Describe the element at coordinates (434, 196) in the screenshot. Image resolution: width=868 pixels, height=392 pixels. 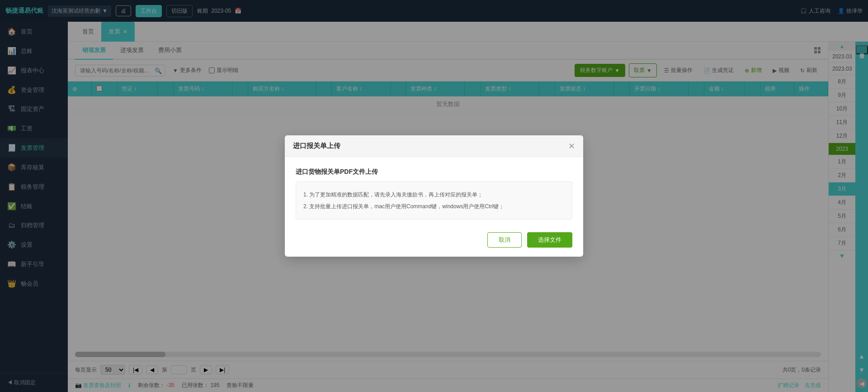
I see `import-customs-modal: 进口报关单上传 ✕ 进口货物报关单PDF文件上传 1. 为了更加精准的数据匹配，…` at that location.